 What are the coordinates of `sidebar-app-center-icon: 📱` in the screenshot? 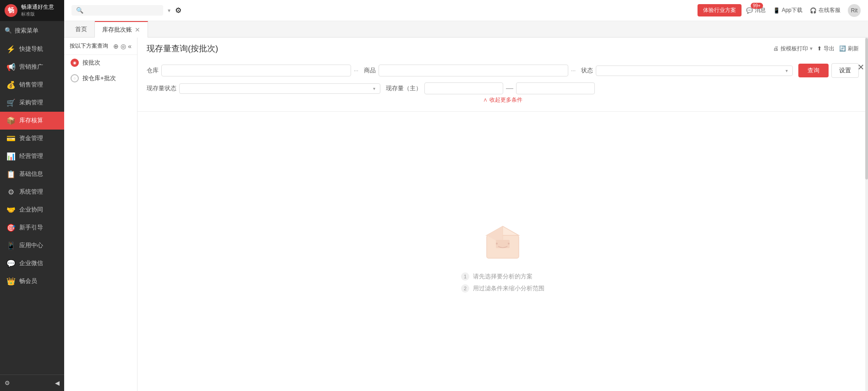 It's located at (11, 245).